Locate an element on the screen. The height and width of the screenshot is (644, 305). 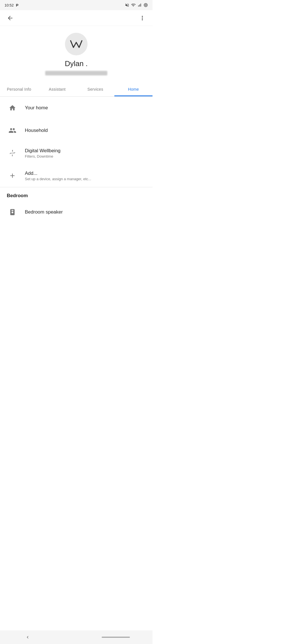
digital-wellbeing-text: Digital Wellbeing Filters, Downtime is located at coordinates (43, 153).